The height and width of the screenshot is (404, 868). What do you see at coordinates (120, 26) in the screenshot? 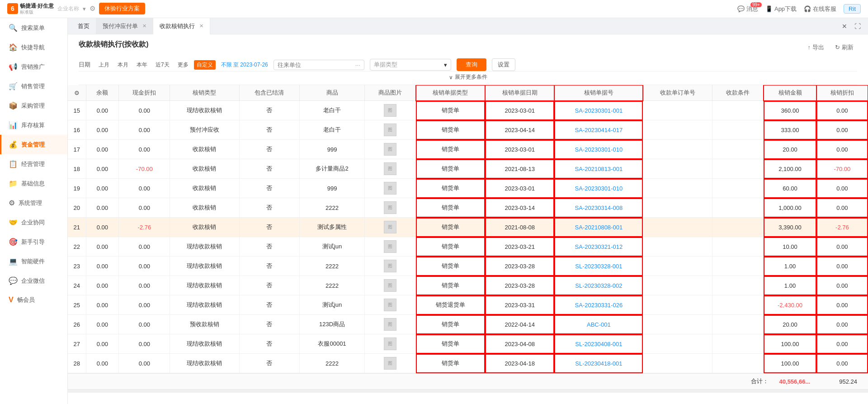
I see `tab-prepay-label: 预付冲应付单` at bounding box center [120, 26].